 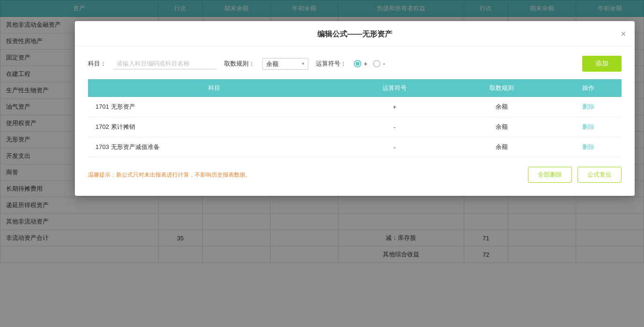 I want to click on modal-title: 编辑公式——无形资产, so click(x=355, y=35).